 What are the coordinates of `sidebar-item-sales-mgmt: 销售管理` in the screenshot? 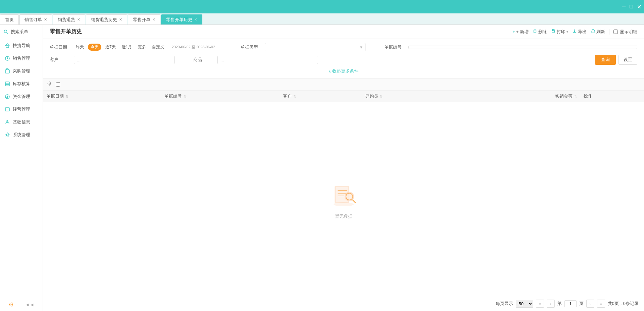 It's located at (21, 58).